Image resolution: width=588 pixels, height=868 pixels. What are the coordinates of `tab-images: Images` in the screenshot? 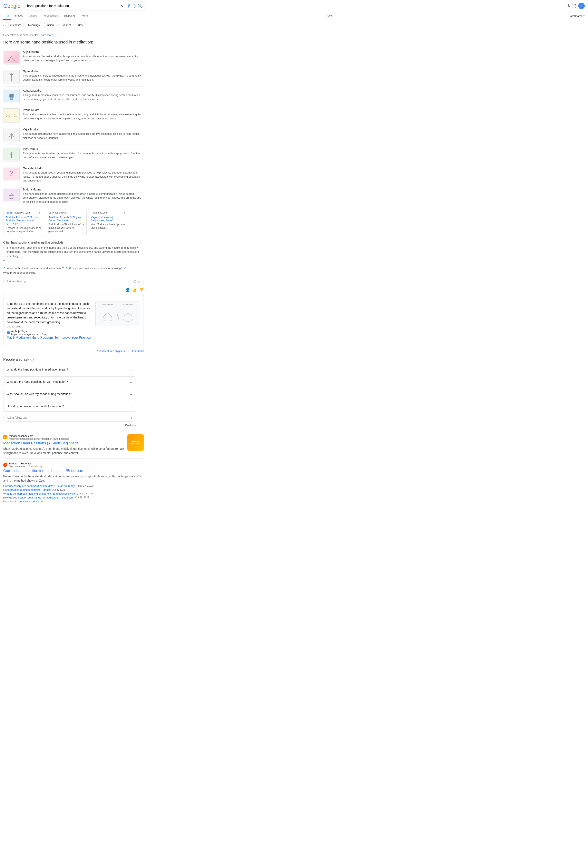 It's located at (19, 16).